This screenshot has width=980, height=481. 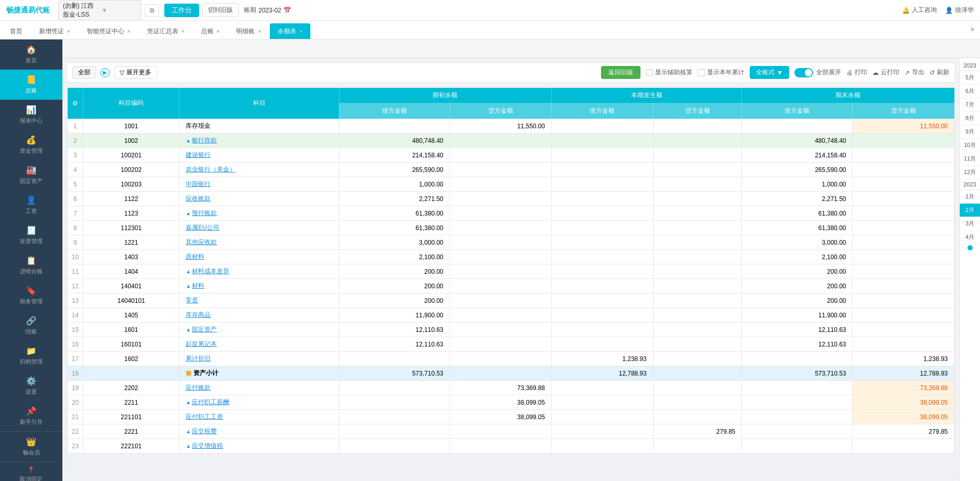 I want to click on row-name: 应付职工工资, so click(x=259, y=417).